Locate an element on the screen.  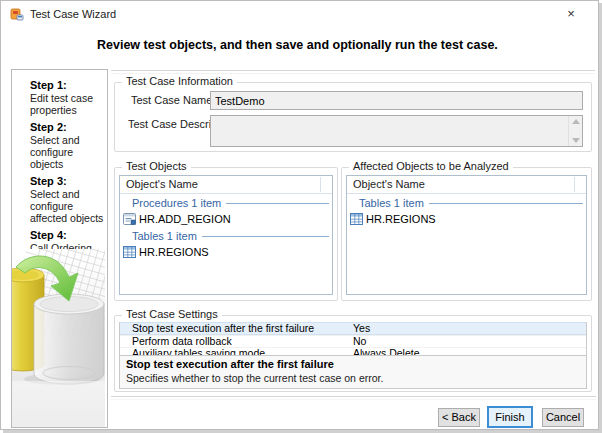
back-button: < Back is located at coordinates (459, 418).